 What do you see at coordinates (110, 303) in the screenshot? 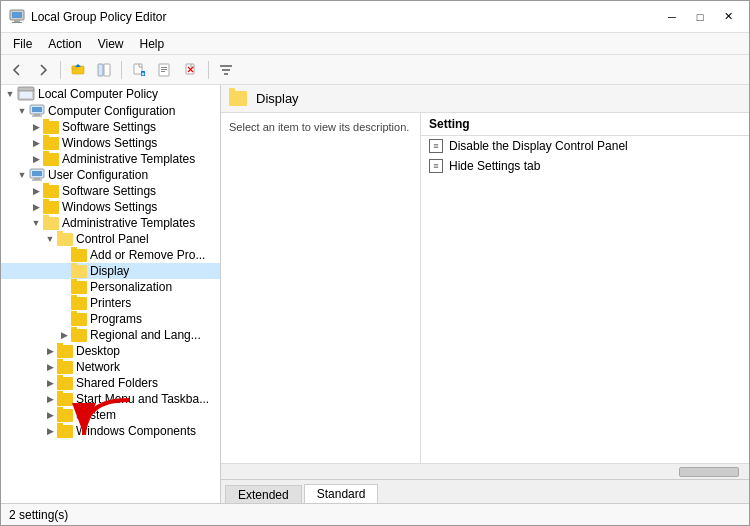
I see `tree-printers: Printers` at bounding box center [110, 303].